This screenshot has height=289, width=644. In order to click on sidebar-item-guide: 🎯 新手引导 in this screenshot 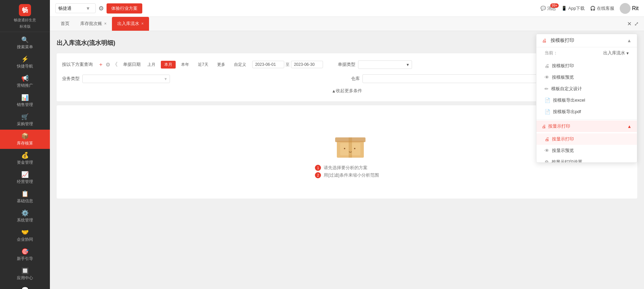, I will do `click(25, 255)`.